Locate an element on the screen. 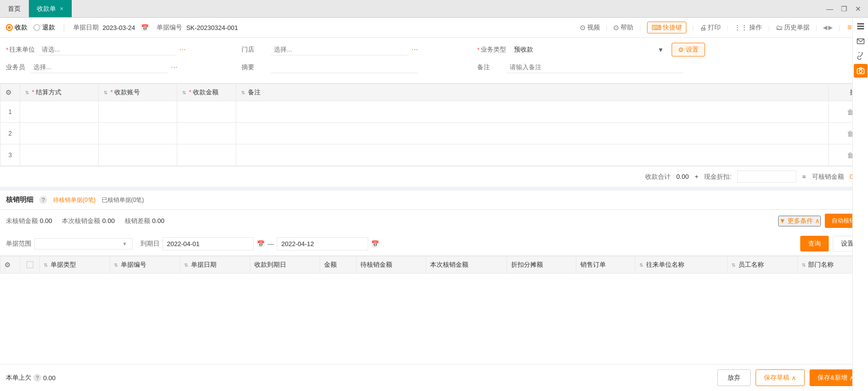 The width and height of the screenshot is (868, 391). radio-refund-label: 退款 is located at coordinates (49, 28).